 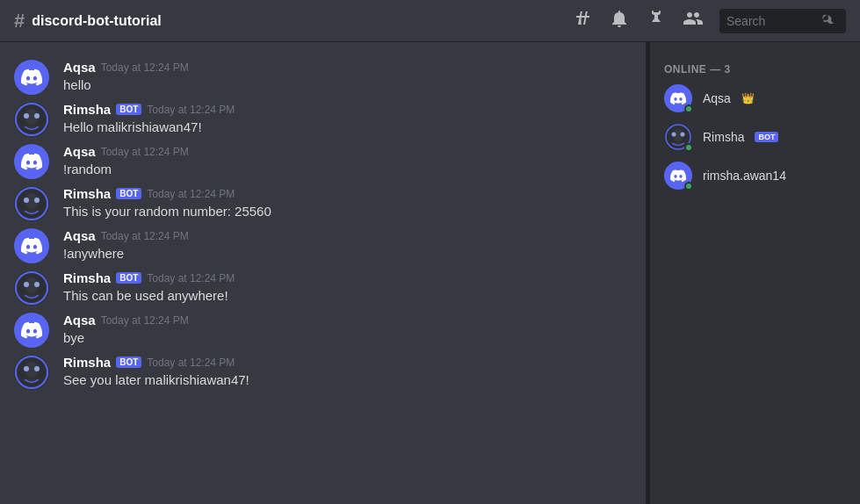 I want to click on hash-icon, so click(x=582, y=21).